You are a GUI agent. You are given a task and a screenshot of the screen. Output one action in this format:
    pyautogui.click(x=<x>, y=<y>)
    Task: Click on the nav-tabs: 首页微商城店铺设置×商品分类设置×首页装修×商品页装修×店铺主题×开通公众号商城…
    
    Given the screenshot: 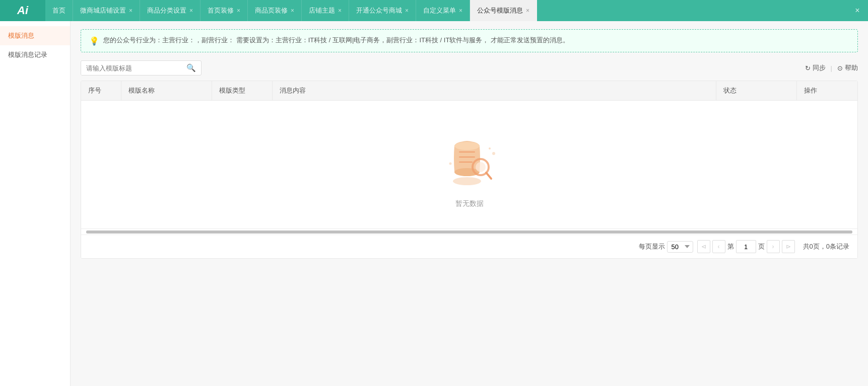 What is the action you would take?
    pyautogui.click(x=446, y=11)
    